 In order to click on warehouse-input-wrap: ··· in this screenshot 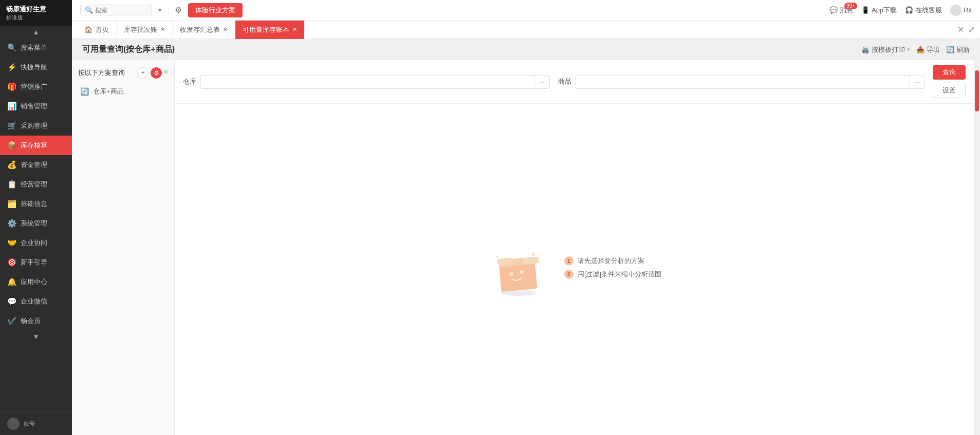, I will do `click(375, 82)`.